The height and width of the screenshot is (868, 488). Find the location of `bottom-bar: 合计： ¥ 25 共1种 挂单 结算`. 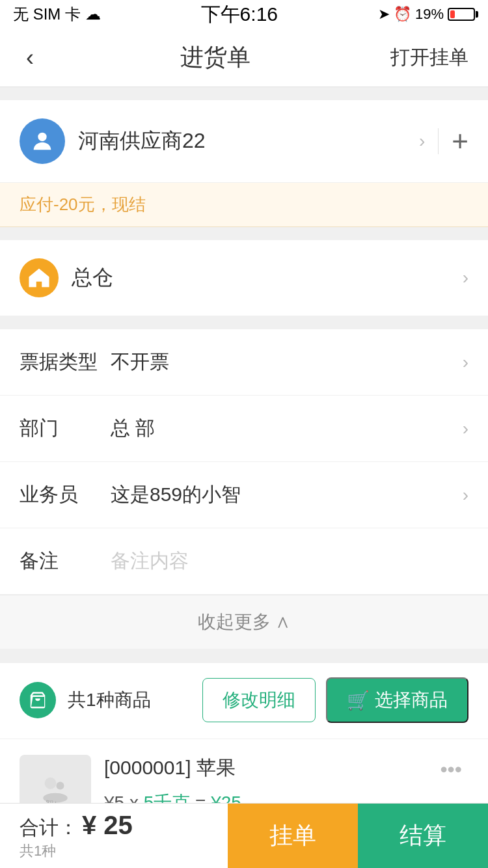

bottom-bar: 合计： ¥ 25 共1种 挂单 结算 is located at coordinates (244, 835).